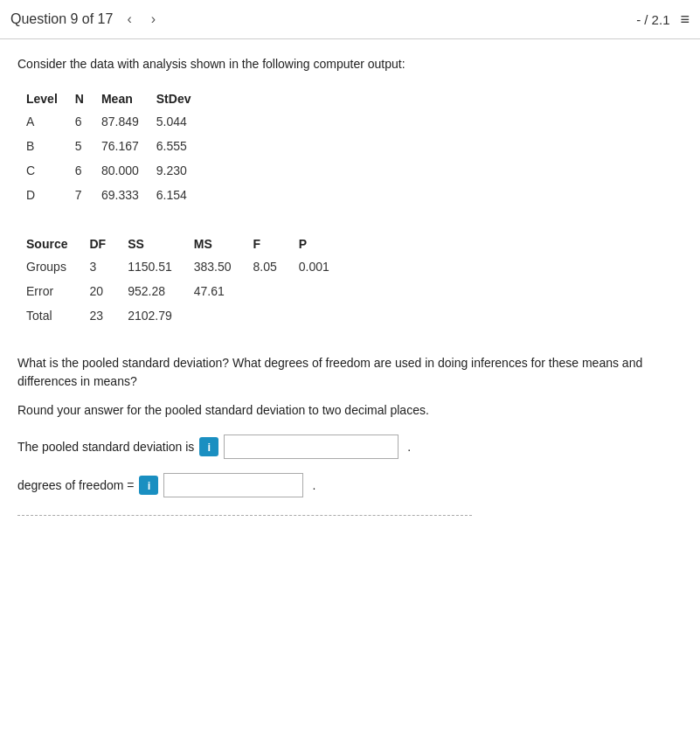 The image size is (700, 737). I want to click on anova-col-ss: SS, so click(161, 244).